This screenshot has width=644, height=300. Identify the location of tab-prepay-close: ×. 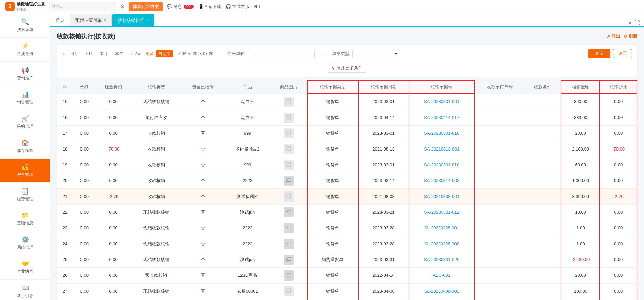
(105, 20).